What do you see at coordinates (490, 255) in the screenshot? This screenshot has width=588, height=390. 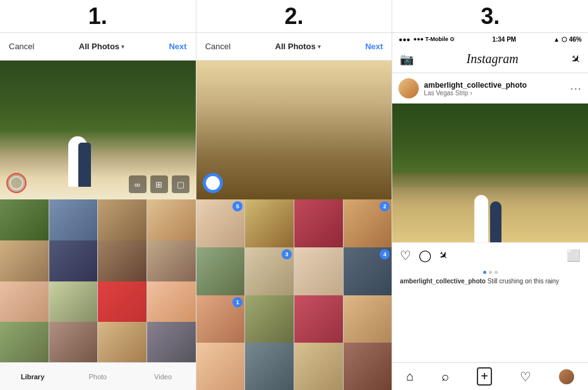 I see `post-actions: ♡ ◯ ✈ ⬜` at bounding box center [490, 255].